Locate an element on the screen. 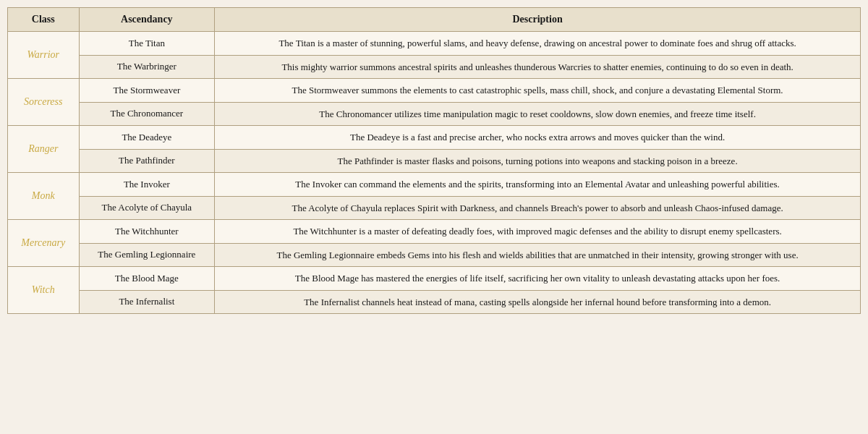  header-class: Class is located at coordinates (43, 20).